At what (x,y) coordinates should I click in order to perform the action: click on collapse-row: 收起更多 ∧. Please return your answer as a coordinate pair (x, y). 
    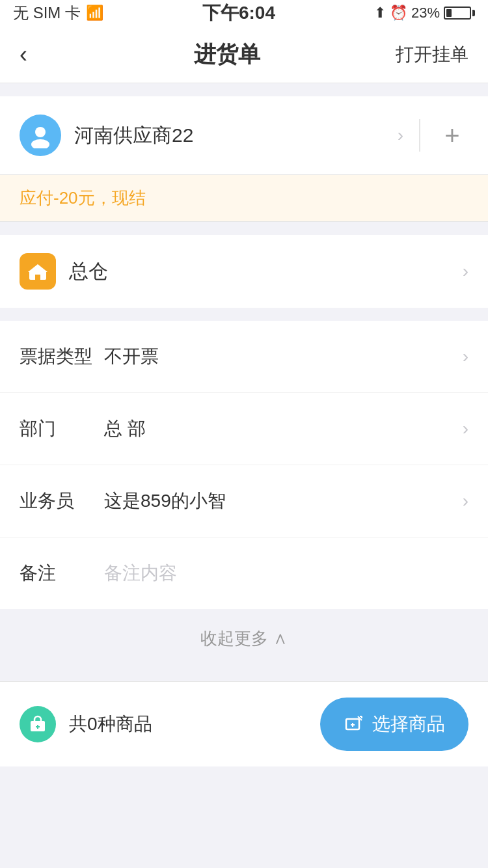
    Looking at the image, I should click on (244, 639).